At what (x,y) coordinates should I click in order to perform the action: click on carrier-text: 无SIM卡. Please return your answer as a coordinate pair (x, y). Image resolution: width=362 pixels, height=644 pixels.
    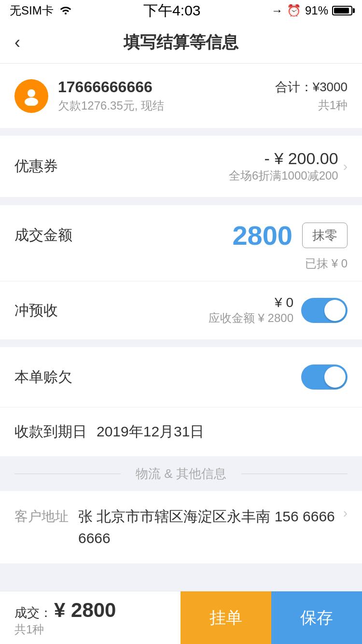
    Looking at the image, I should click on (32, 11).